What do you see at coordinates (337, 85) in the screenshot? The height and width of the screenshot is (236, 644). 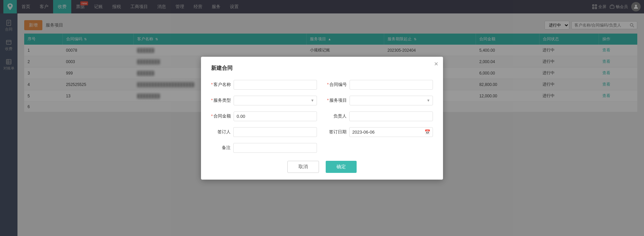 I see `contract-no-label: *合同编号` at bounding box center [337, 85].